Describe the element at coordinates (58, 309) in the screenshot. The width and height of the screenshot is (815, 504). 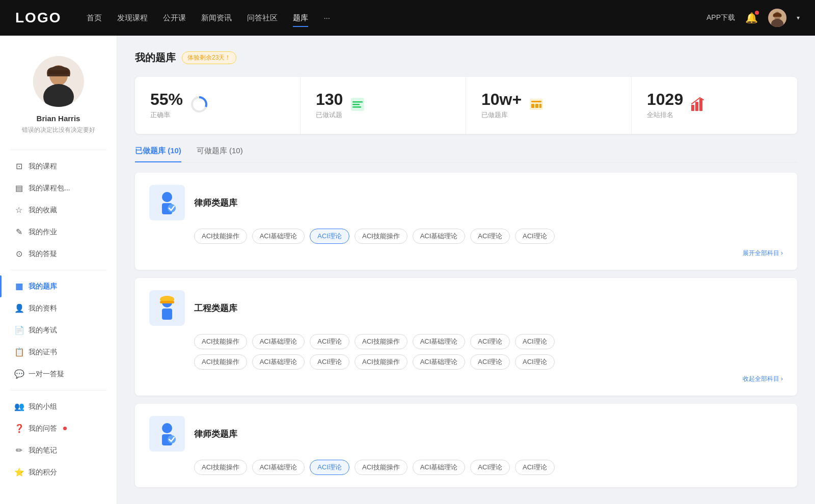
I see `sidebar-item-myprofile: 👤 我的资料` at that location.